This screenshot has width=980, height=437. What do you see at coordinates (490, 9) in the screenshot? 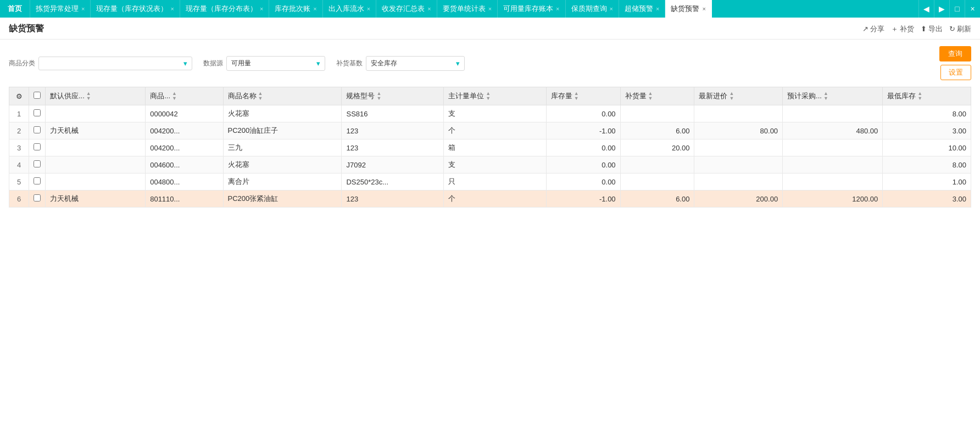
I see `close-tab-7: ×` at bounding box center [490, 9].